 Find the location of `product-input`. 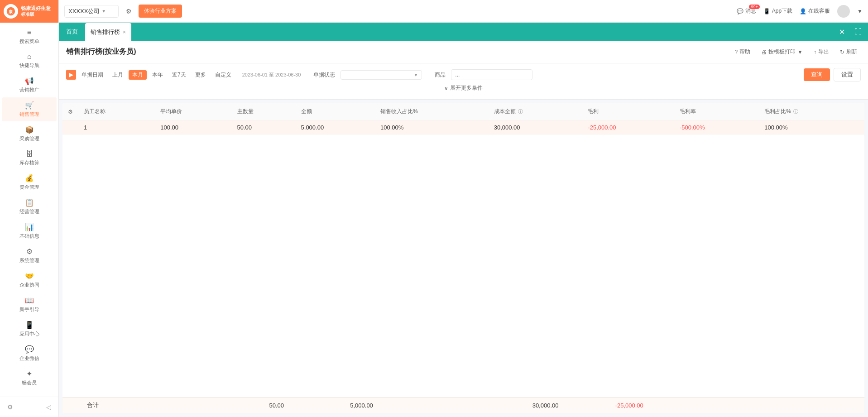

product-input is located at coordinates (492, 75).